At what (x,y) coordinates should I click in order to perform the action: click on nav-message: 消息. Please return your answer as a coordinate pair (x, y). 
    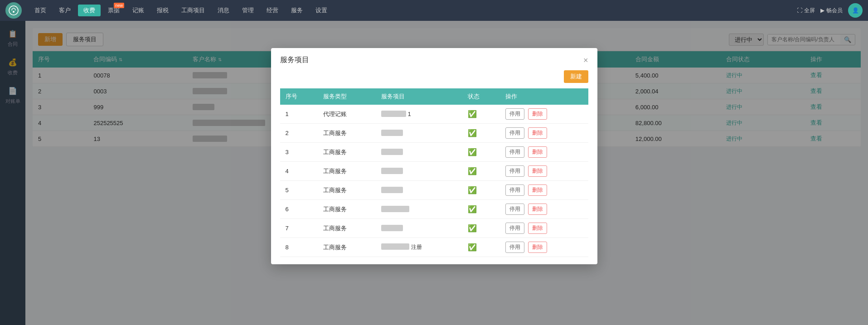
    Looking at the image, I should click on (223, 10).